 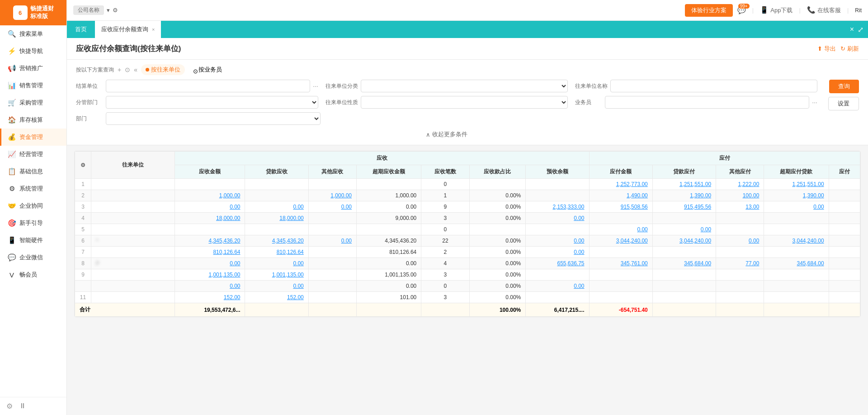 What do you see at coordinates (136, 70) in the screenshot?
I see `scheme-collapse-icon: «` at bounding box center [136, 70].